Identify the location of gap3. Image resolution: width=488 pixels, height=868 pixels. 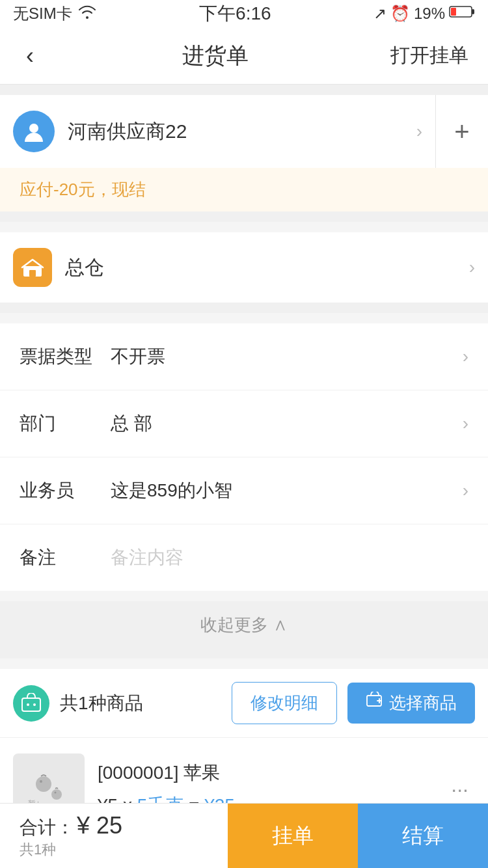
(244, 308).